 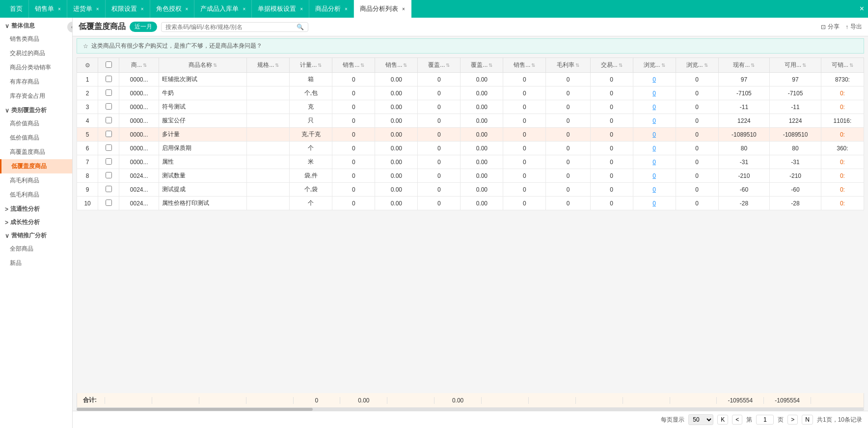 What do you see at coordinates (48, 9) in the screenshot?
I see `nav-tab-sales: 销售单 ×` at bounding box center [48, 9].